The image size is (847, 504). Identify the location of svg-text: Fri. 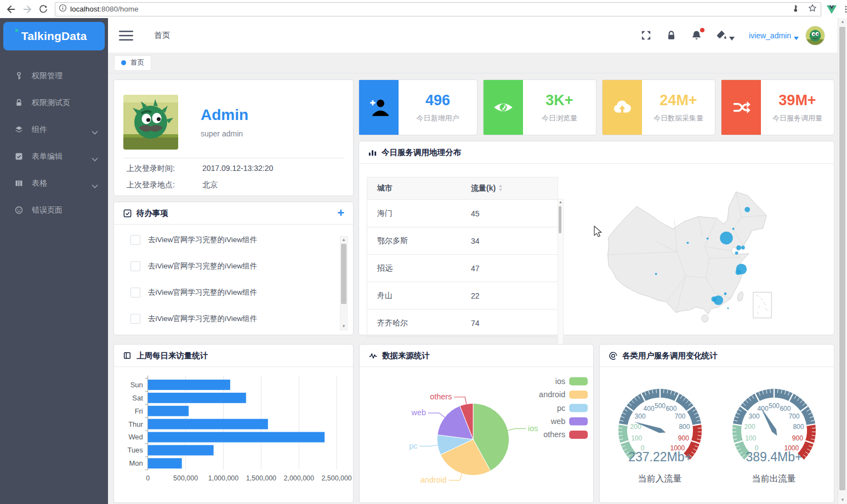
(139, 411).